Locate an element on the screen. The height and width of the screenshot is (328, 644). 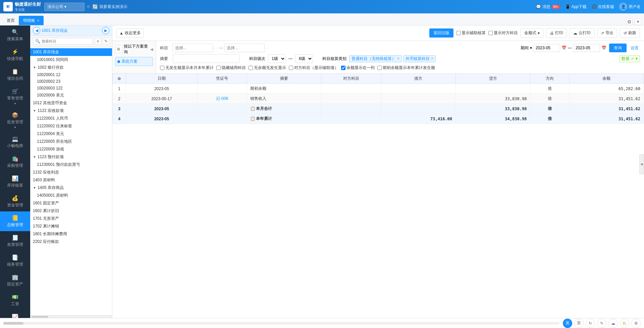
checkbox-balance-col-input is located at coordinates (343, 68).